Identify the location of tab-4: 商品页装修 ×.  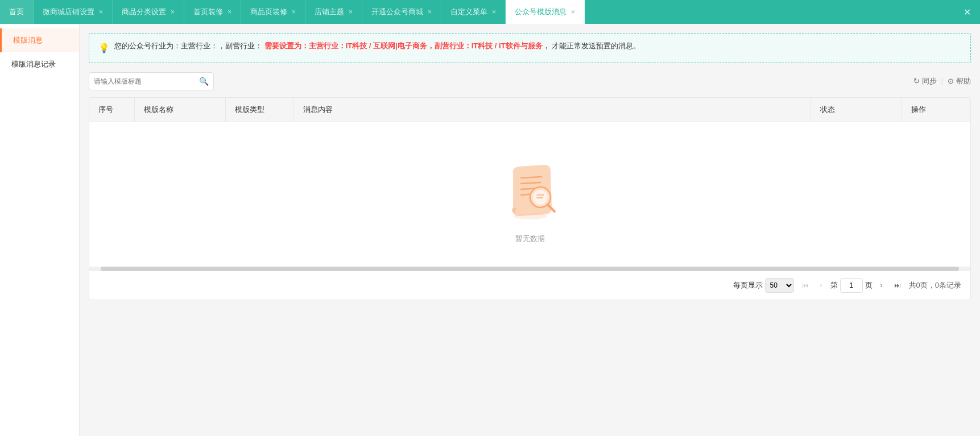
(273, 12).